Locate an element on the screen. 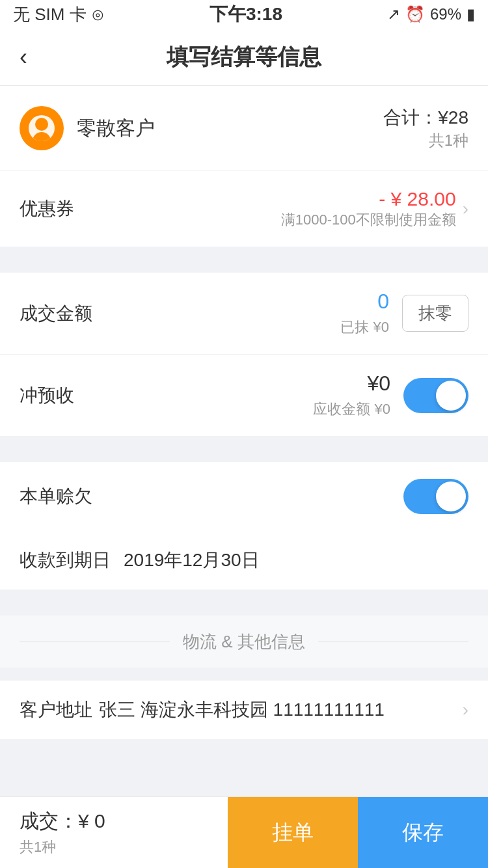 Image resolution: width=488 pixels, height=868 pixels. avatar-icon is located at coordinates (42, 128).